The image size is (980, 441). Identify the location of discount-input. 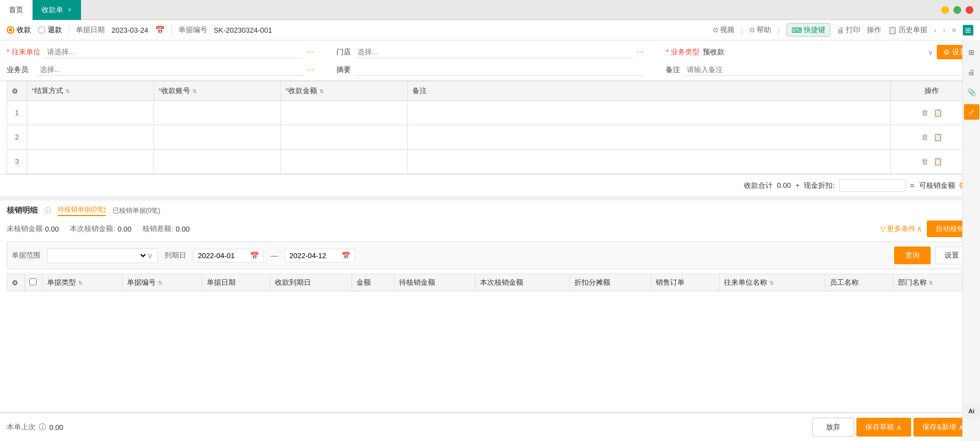
(872, 185).